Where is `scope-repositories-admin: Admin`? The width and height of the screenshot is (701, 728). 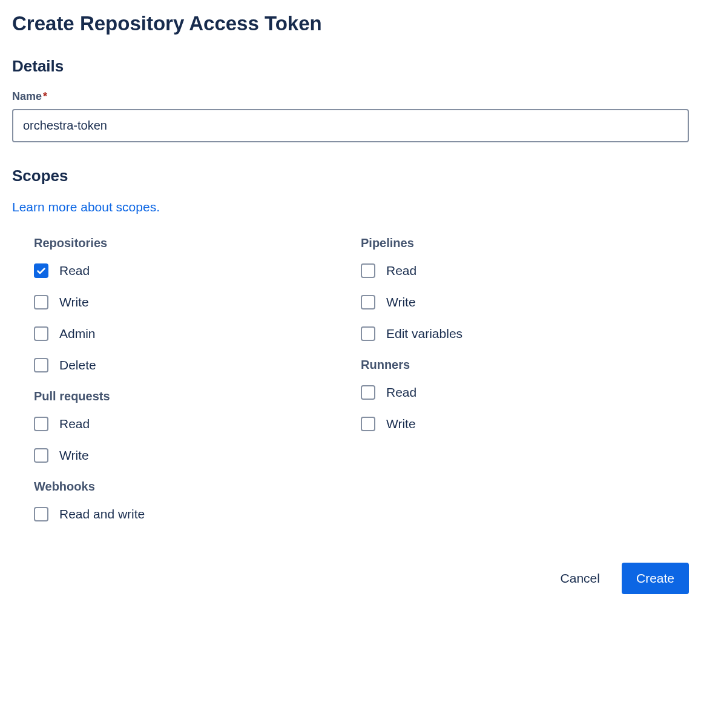
scope-repositories-admin: Admin is located at coordinates (179, 334).